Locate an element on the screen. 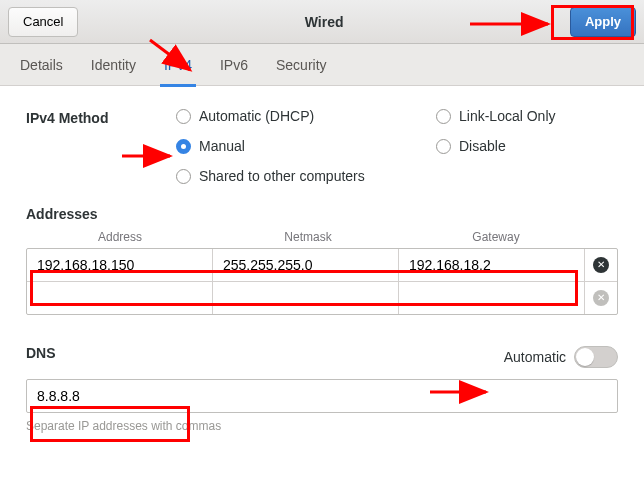  switch-knob-icon is located at coordinates (585, 357).